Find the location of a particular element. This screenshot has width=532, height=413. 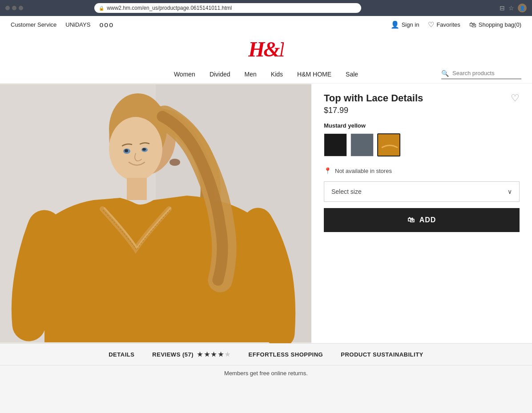

maximize-dot is located at coordinates (21, 8).